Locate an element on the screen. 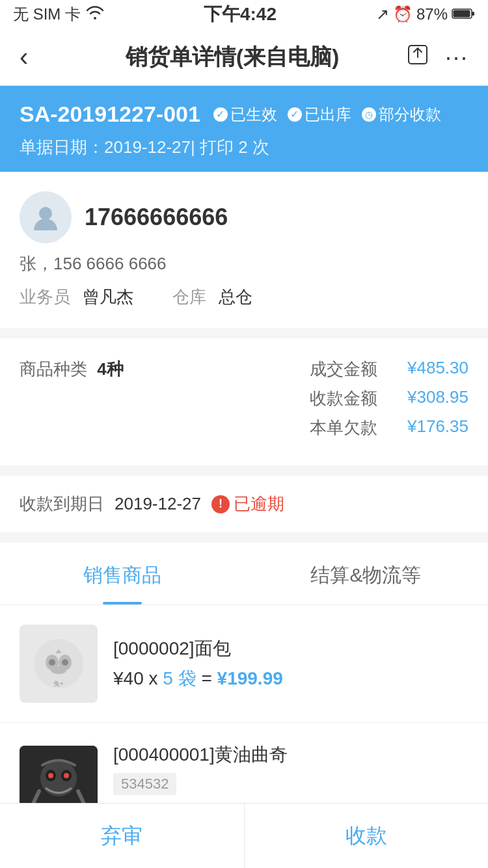  product-info: [0000002]面包 ¥40 x 5 袋 = ¥199.99 is located at coordinates (291, 664).